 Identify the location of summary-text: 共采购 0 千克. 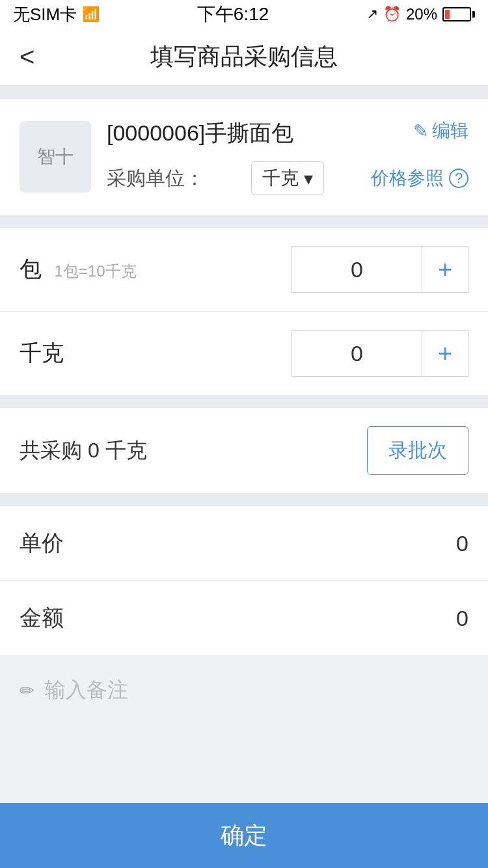
(83, 451).